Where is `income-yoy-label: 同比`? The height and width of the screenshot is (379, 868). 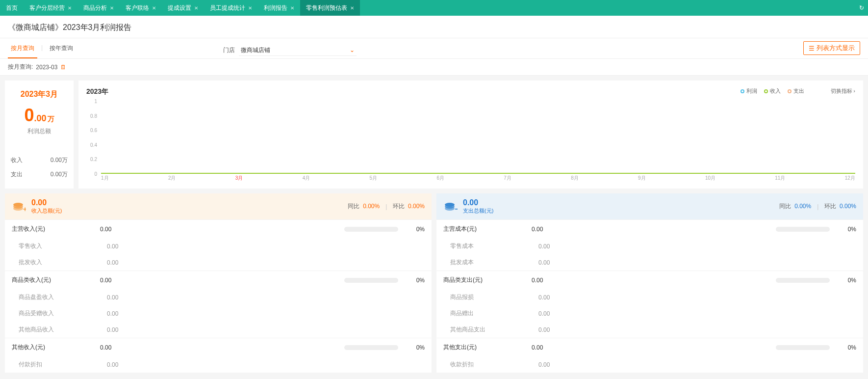
income-yoy-label: 同比 is located at coordinates (354, 206).